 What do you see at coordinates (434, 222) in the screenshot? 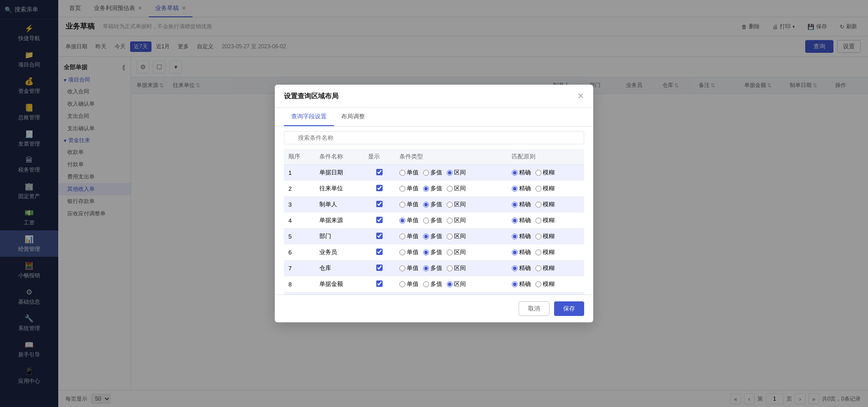
I see `modal-table-wrap: 顺序 条件名称 显示 条件类型 匹配原则 1单据日期单值多值区间精确模糊2往来单…` at bounding box center [434, 222].